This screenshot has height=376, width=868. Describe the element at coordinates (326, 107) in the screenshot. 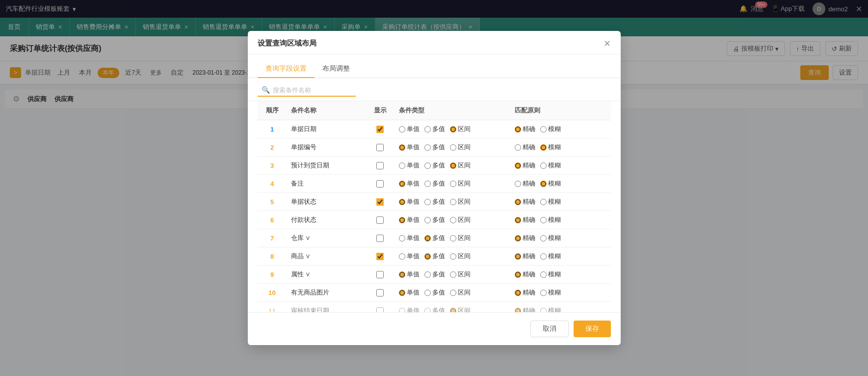

I see `th-name: 条件名称` at that location.